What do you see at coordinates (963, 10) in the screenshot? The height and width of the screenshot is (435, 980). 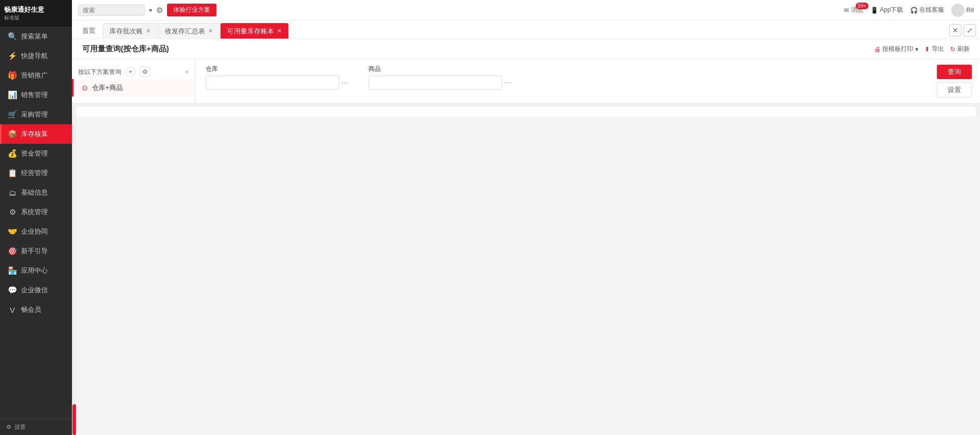 I see `user-avatar-area: Rit` at bounding box center [963, 10].